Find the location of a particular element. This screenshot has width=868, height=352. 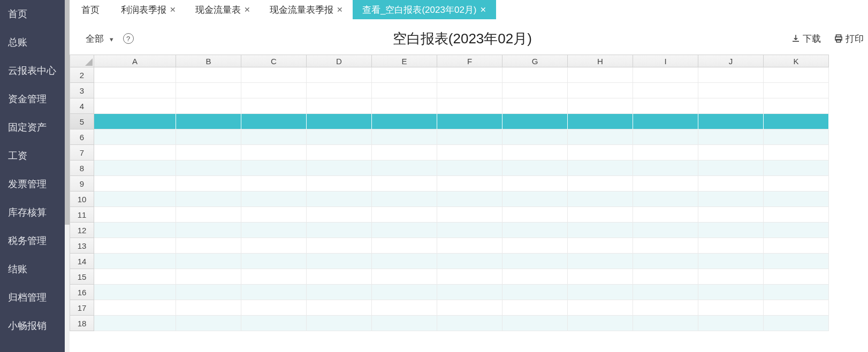

sidebar-item-tax: 税务管理 is located at coordinates (32, 241).